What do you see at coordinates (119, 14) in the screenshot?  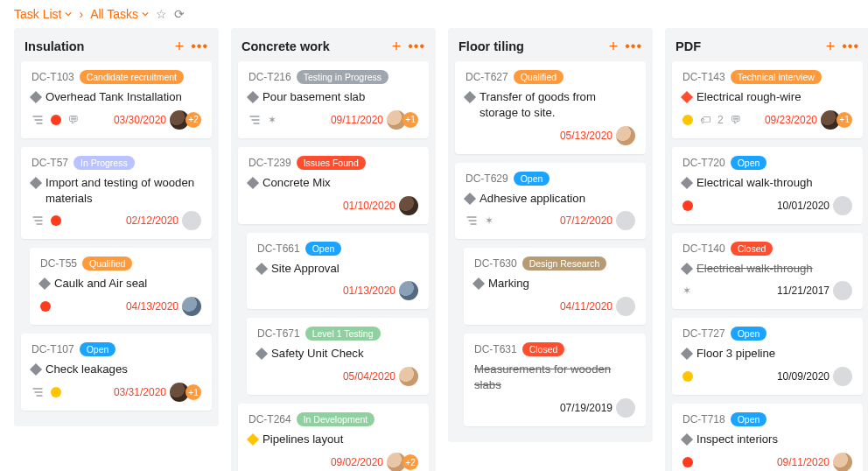 I see `breadcrumb-current: All Tasks` at bounding box center [119, 14].